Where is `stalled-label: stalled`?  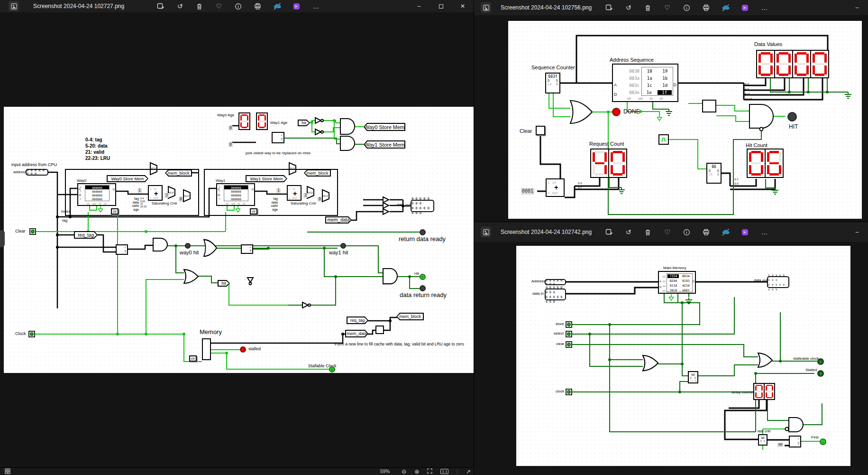
stalled-label: stalled is located at coordinates (255, 349).